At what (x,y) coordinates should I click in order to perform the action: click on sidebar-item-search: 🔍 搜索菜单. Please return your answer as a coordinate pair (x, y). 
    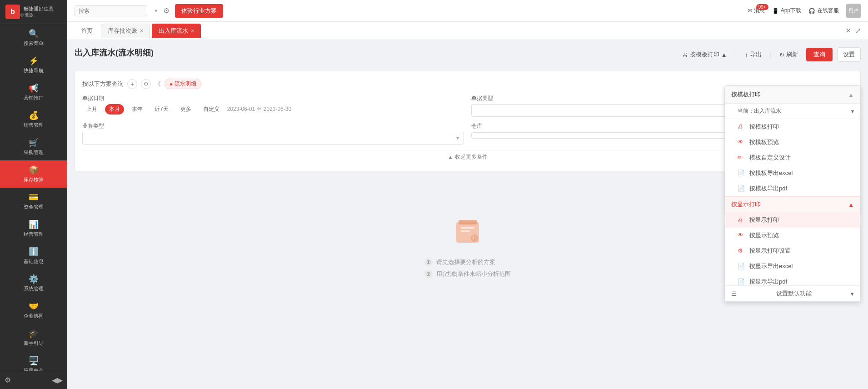
    Looking at the image, I should click on (34, 38).